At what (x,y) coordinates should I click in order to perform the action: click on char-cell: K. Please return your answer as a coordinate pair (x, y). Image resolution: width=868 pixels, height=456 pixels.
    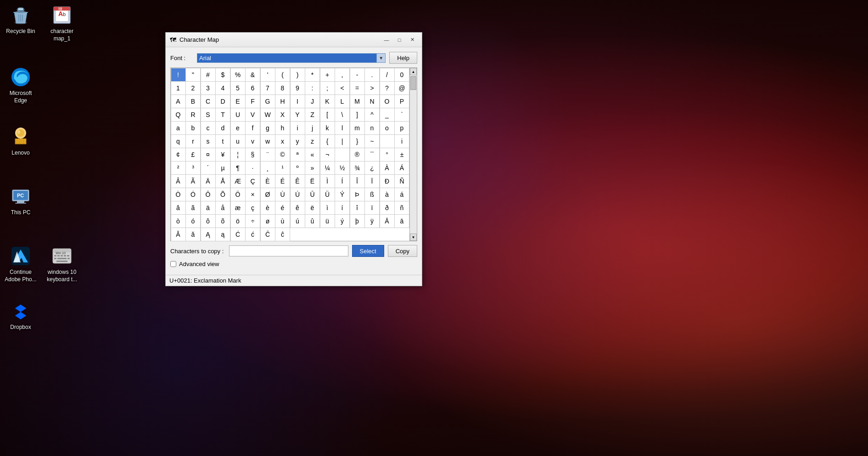
    Looking at the image, I should click on (328, 101).